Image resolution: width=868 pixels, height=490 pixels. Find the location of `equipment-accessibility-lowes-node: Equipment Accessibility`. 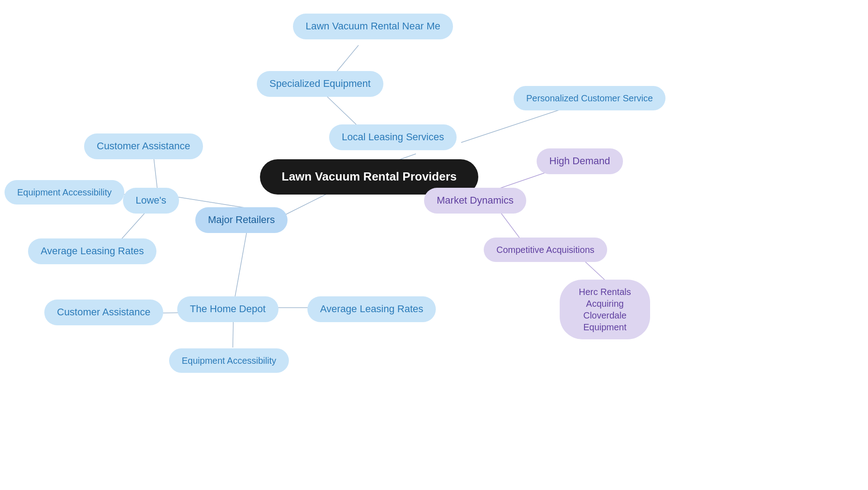

equipment-accessibility-lowes-node: Equipment Accessibility is located at coordinates (64, 192).